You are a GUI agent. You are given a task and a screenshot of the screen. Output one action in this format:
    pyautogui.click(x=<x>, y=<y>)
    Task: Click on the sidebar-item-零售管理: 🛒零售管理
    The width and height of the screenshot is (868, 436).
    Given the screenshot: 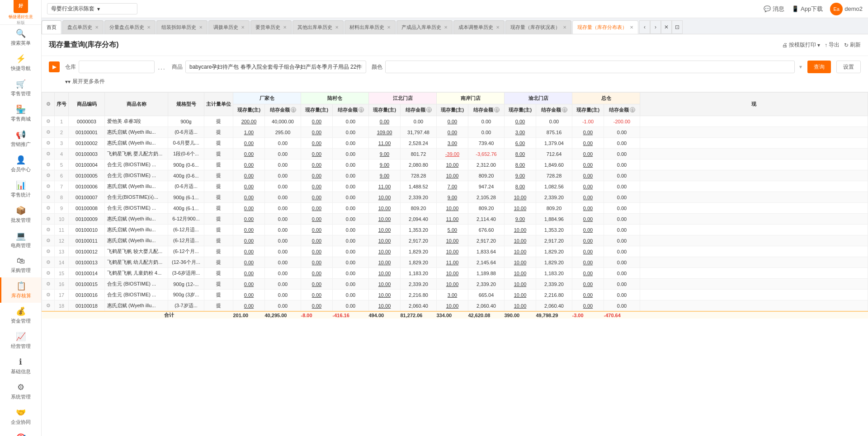 What is the action you would take?
    pyautogui.click(x=21, y=88)
    